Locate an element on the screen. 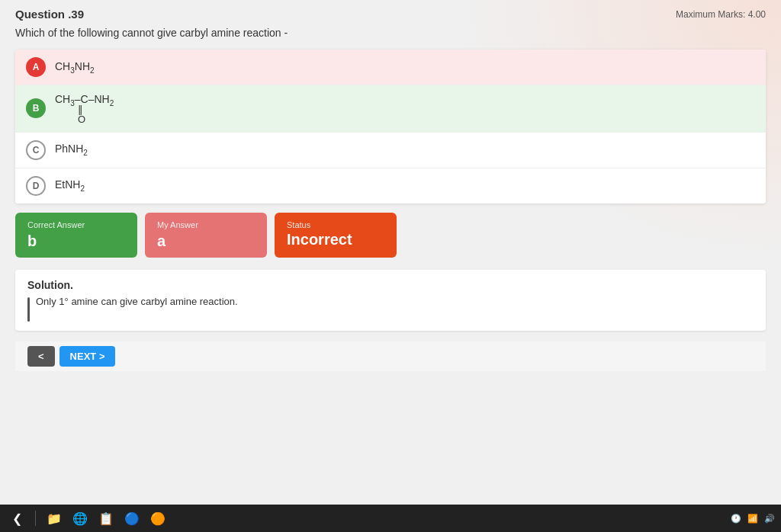 This screenshot has height=532, width=781. option-b-content: CH3–C–NH2 ‖O is located at coordinates (84, 108).